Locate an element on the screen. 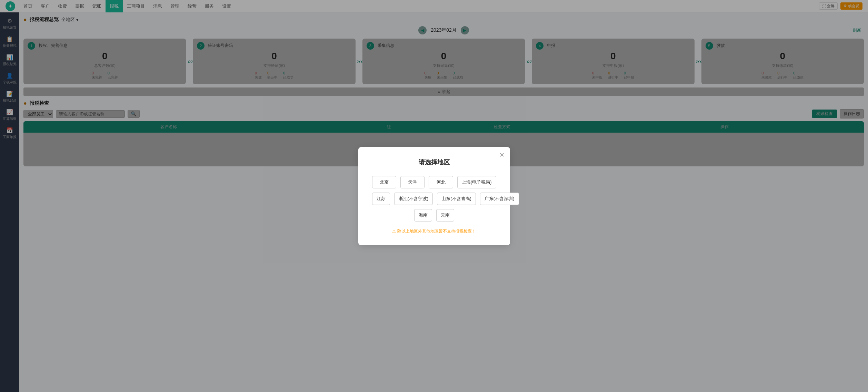  warning-icon: ⚠ is located at coordinates (394, 231).